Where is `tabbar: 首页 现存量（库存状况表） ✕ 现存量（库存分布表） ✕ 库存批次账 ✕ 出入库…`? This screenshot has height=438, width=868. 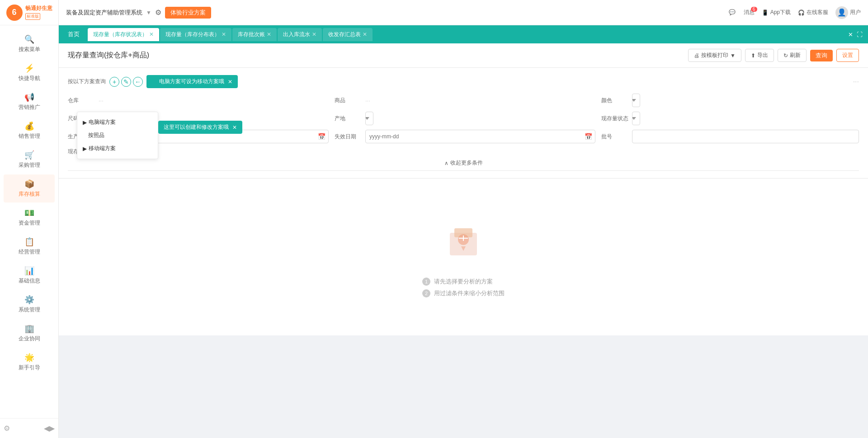 tabbar: 首页 现存量（库存状况表） ✕ 现存量（库存分布表） ✕ 库存批次账 ✕ 出入库… is located at coordinates (463, 34).